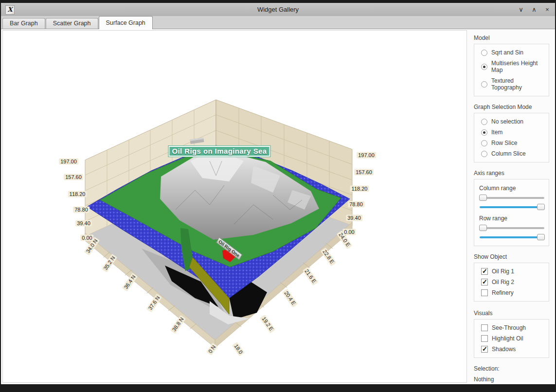 This screenshot has height=392, width=556. Describe the element at coordinates (366, 156) in the screenshot. I see `elev-right-tick: 197.00` at that location.